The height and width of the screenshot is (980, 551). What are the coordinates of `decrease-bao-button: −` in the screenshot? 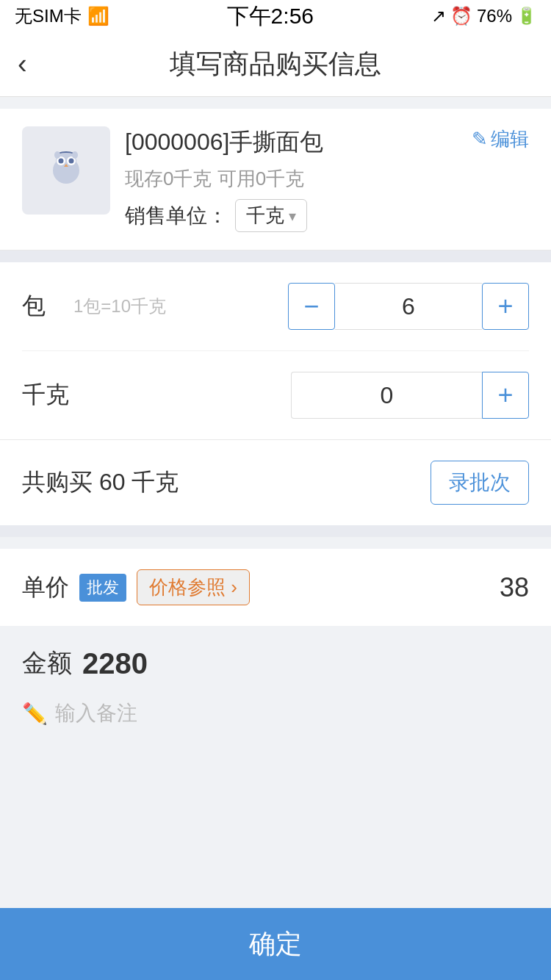 It's located at (311, 306).